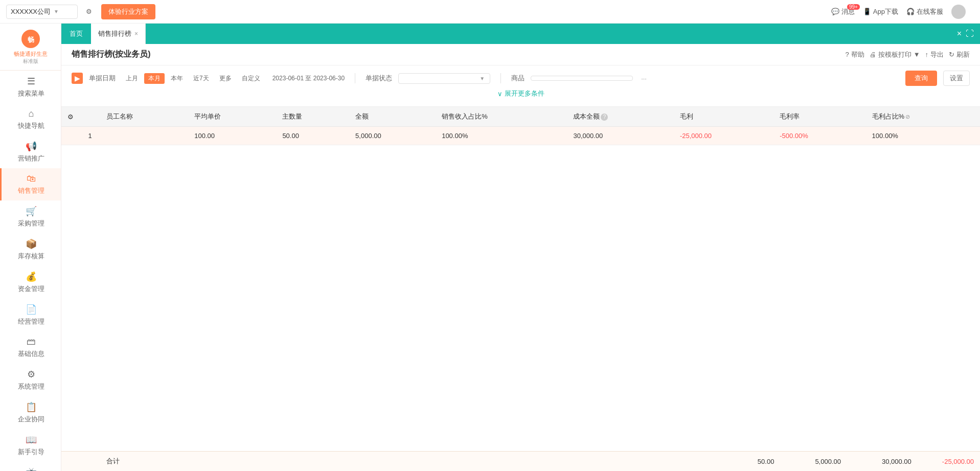 The height and width of the screenshot is (471, 980). What do you see at coordinates (959, 34) in the screenshot?
I see `window-close-icon: ×` at bounding box center [959, 34].